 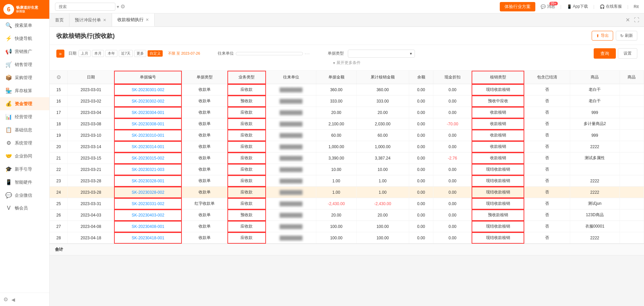 I want to click on tab-home: 首页, so click(x=60, y=20).